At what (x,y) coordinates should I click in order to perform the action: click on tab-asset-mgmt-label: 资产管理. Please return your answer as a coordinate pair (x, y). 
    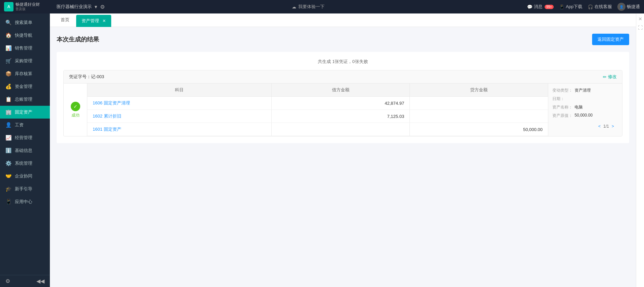
    Looking at the image, I should click on (90, 21).